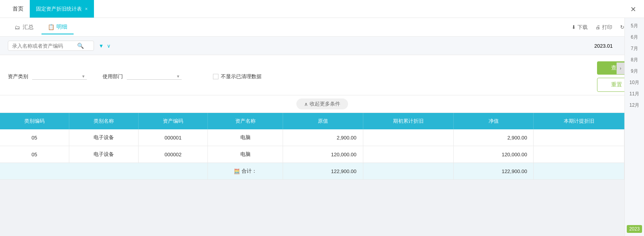 The height and width of the screenshot is (236, 644). Describe the element at coordinates (241, 77) in the screenshot. I see `hide-cleared-label: 不显示已清理数据` at that location.